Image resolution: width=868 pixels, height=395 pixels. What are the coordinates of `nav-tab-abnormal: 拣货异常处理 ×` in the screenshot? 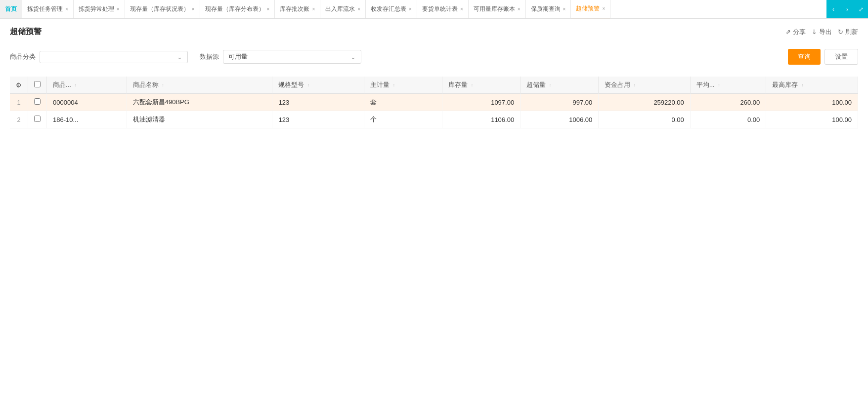 It's located at (99, 9).